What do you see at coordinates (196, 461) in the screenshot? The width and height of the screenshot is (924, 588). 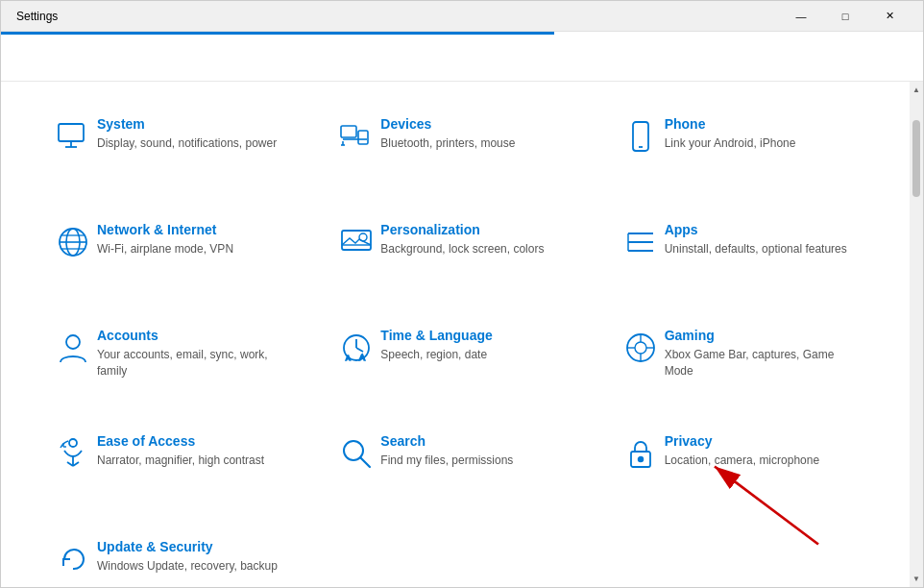 I see `ease-desc: Narrator, magnifier, high contrast` at bounding box center [196, 461].